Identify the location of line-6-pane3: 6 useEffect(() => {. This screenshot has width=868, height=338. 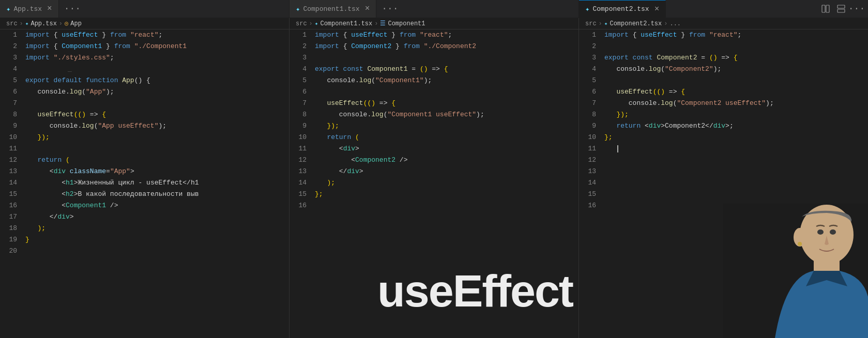
(724, 92).